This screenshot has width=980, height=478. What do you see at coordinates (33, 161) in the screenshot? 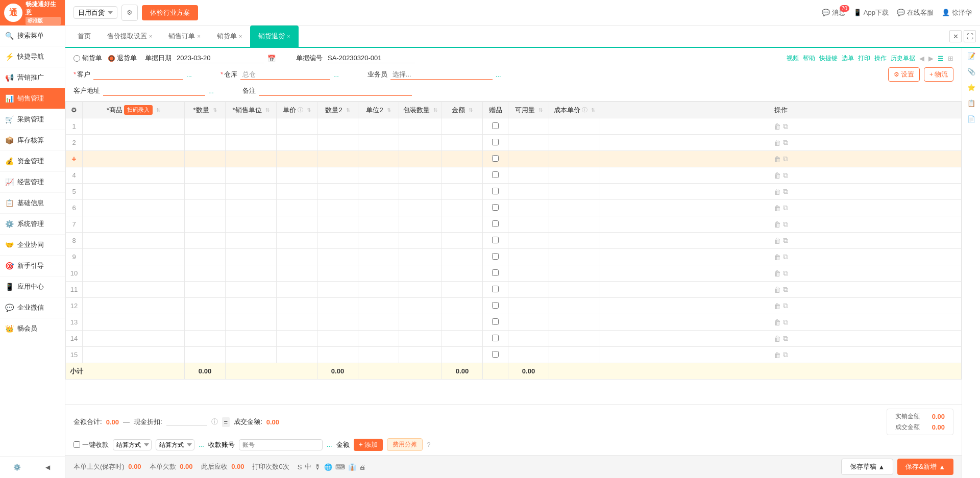
I see `sidebar-item-finance: 💰资金管理` at bounding box center [33, 161].